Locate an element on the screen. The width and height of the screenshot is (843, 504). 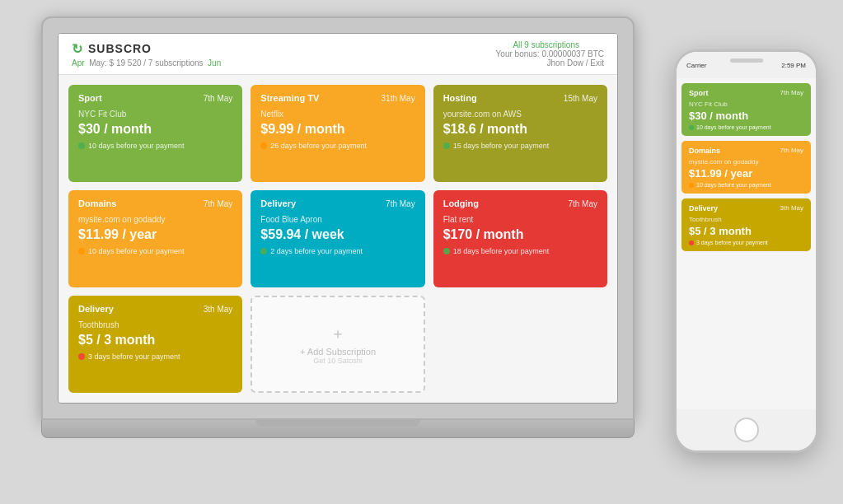
laptop-stand is located at coordinates (338, 423).